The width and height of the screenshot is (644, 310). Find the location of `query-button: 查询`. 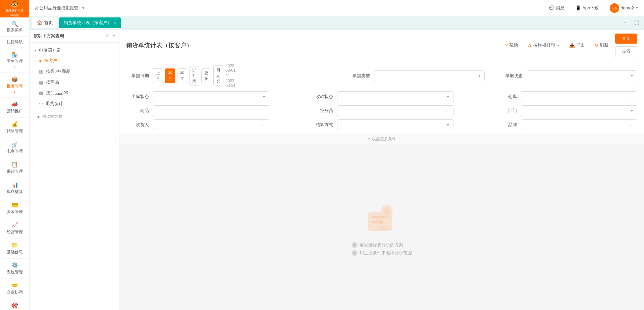

query-button: 查询 is located at coordinates (626, 39).